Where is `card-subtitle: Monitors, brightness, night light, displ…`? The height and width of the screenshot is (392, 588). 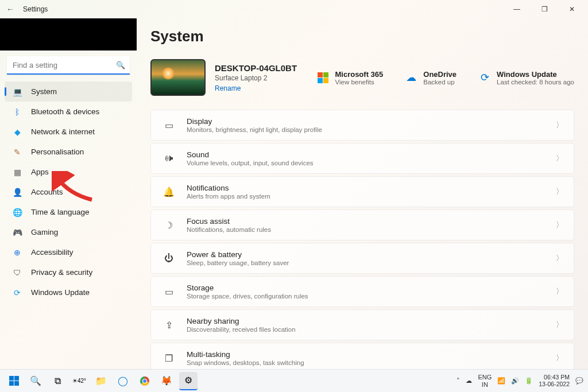 card-subtitle: Monitors, brightness, night light, displ… is located at coordinates (254, 130).